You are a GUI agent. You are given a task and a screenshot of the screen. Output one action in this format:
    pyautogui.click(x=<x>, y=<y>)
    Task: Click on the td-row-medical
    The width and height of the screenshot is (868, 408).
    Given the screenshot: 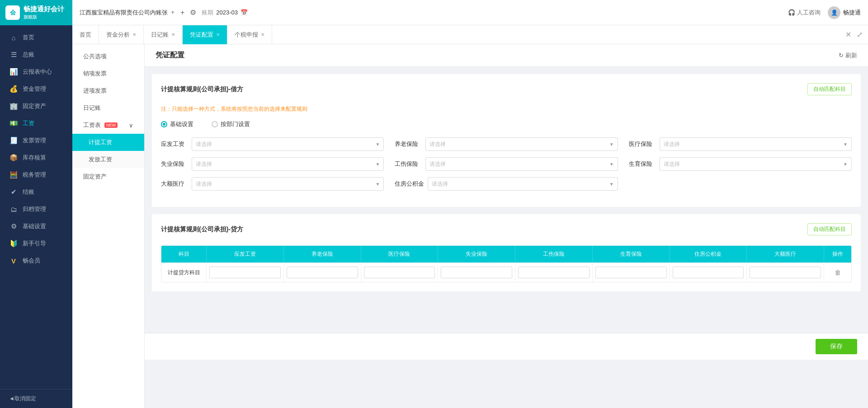 What is the action you would take?
    pyautogui.click(x=400, y=272)
    